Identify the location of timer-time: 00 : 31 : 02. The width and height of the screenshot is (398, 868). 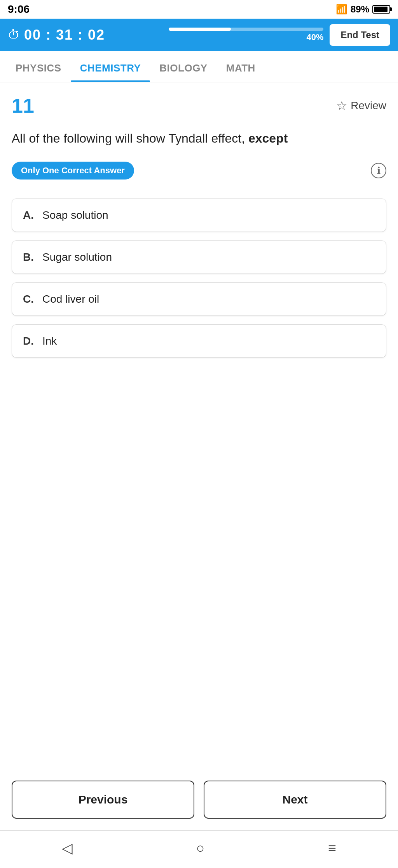
(65, 35).